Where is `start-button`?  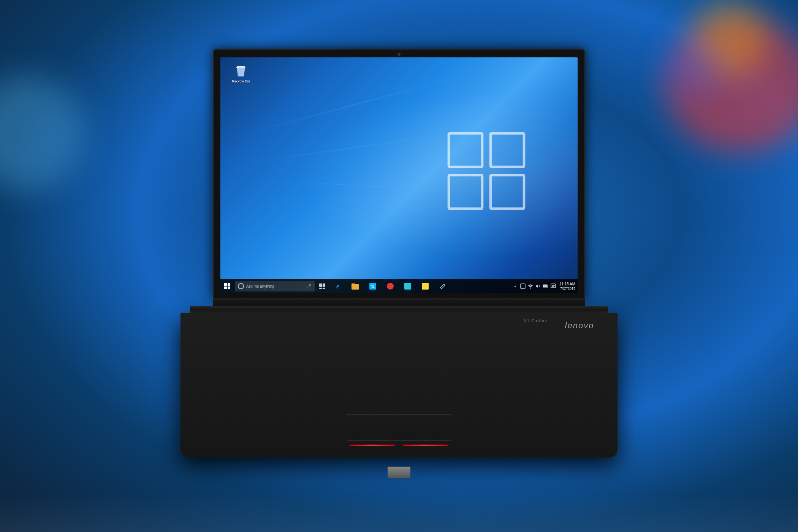
start-button is located at coordinates (227, 286).